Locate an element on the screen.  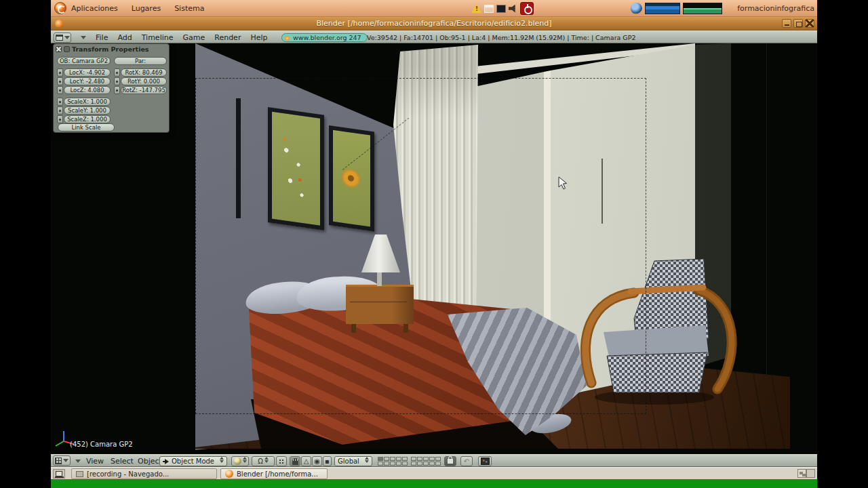
menu-render: Render is located at coordinates (228, 38).